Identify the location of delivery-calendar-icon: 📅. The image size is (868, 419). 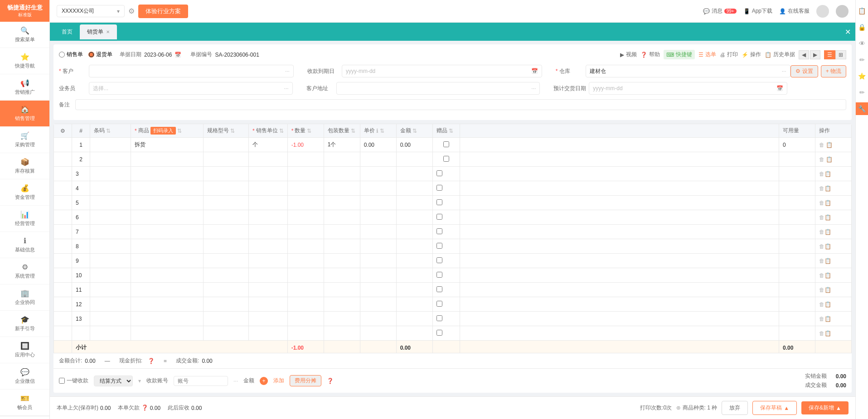
(780, 88).